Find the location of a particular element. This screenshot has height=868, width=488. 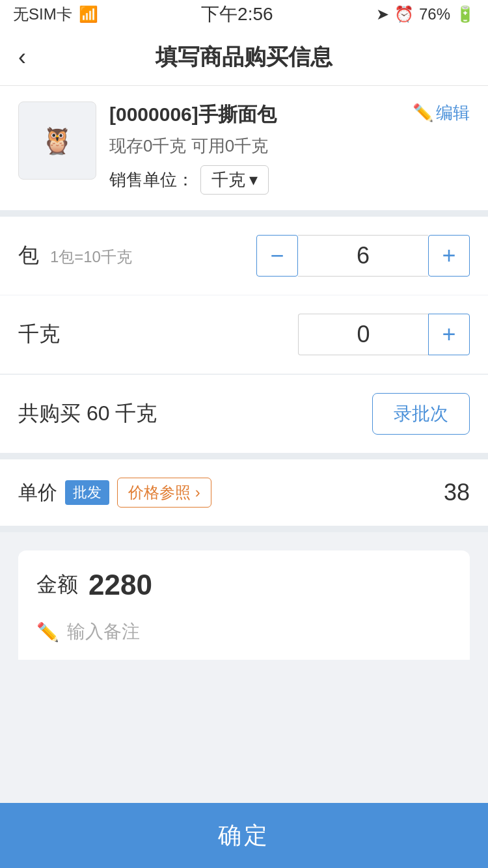

amount-row: 金额 2280 is located at coordinates (244, 585).